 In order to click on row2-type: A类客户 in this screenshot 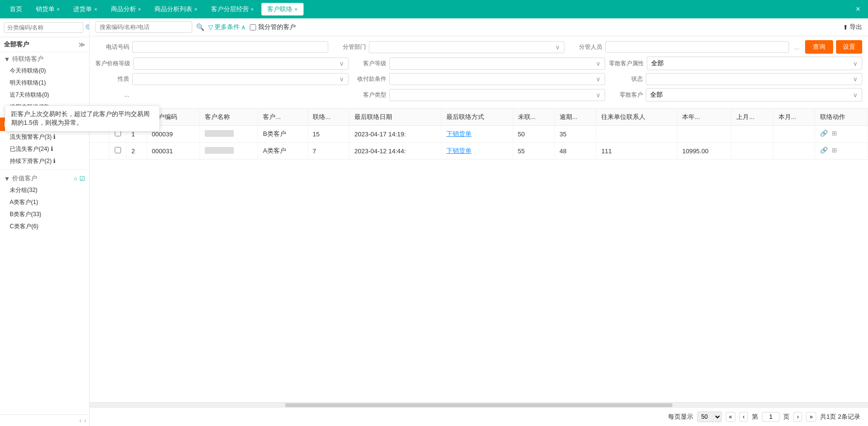, I will do `click(283, 151)`.